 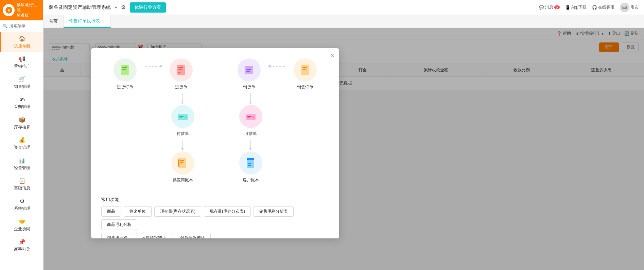 What do you see at coordinates (103, 21) in the screenshot?
I see `tab-close-icon: ✕` at bounding box center [103, 21].